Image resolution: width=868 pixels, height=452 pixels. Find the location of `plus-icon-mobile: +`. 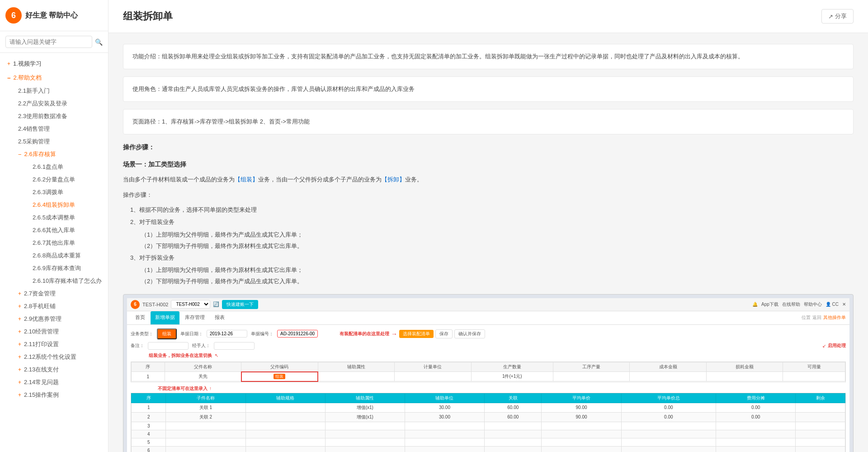

plus-icon-mobile: + is located at coordinates (20, 306).